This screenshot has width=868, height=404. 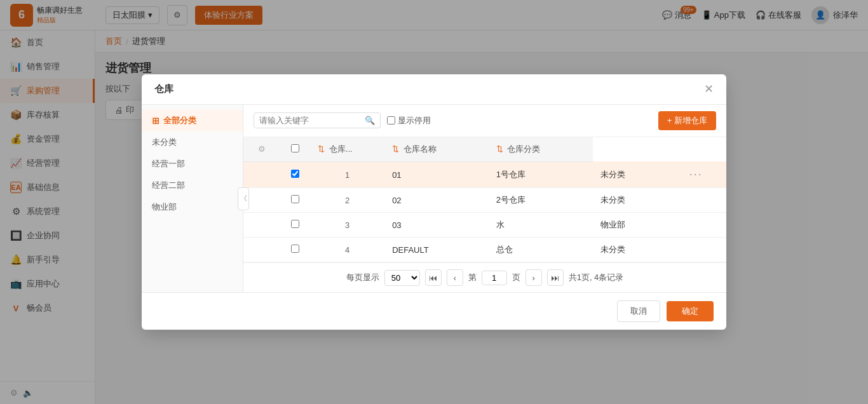 What do you see at coordinates (347, 201) in the screenshot?
I see `row-num: 2` at bounding box center [347, 201].